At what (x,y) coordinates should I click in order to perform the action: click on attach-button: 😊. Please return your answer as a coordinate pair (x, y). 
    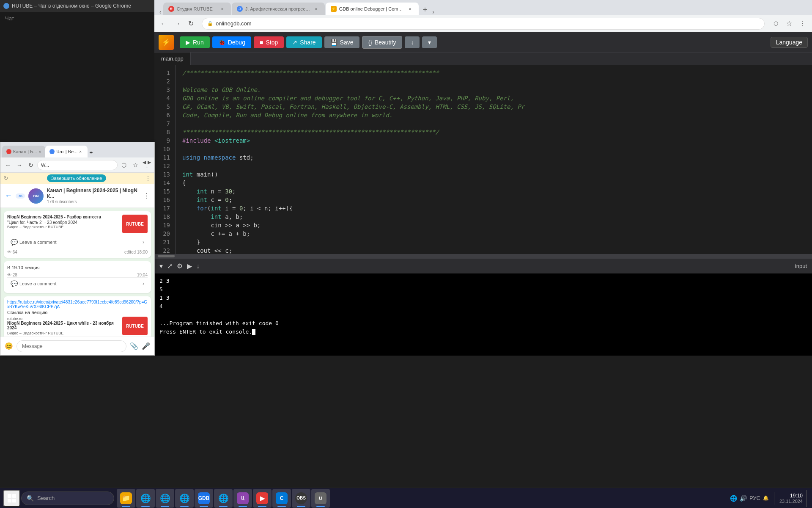
    Looking at the image, I should click on (9, 346).